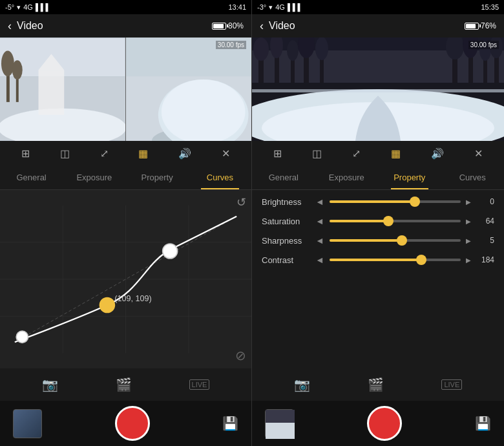 This screenshot has height=446, width=504. Describe the element at coordinates (472, 26) in the screenshot. I see `battery-icon-right` at that location.